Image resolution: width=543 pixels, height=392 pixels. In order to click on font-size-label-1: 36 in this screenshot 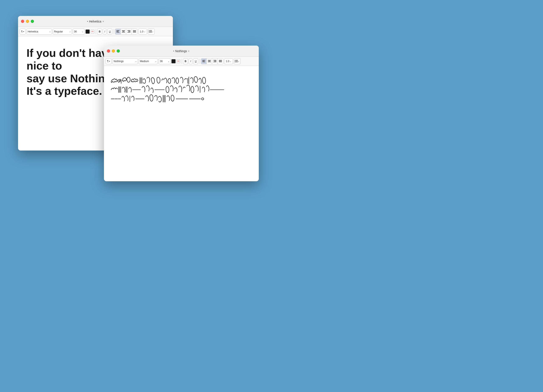, I will do `click(75, 32)`.